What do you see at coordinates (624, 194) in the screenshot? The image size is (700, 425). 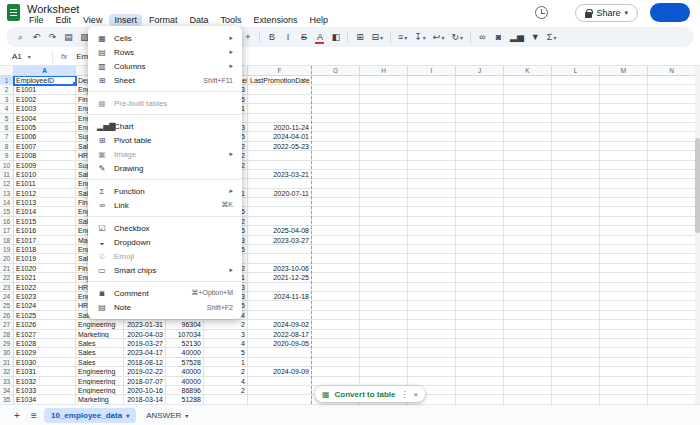 I see `cell-M13` at bounding box center [624, 194].